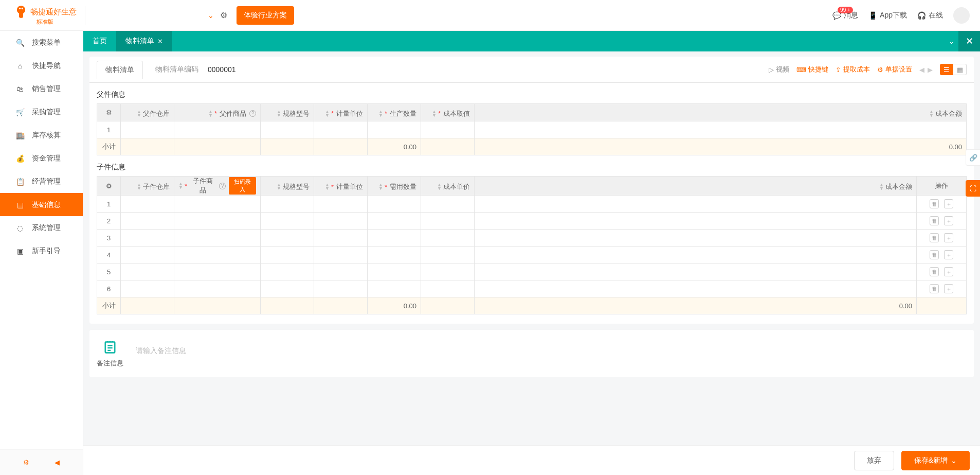 This screenshot has height=475, width=980. What do you see at coordinates (45, 15) in the screenshot?
I see `logo-block: 畅捷通好生意 标准版` at bounding box center [45, 15].